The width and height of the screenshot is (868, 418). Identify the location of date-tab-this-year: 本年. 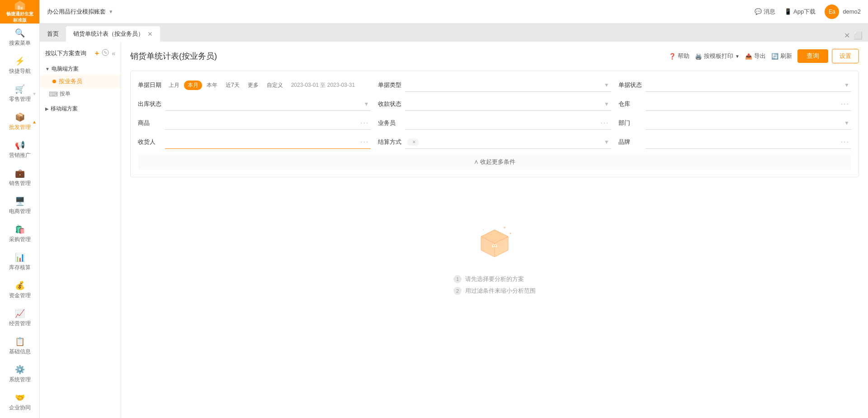
(212, 85).